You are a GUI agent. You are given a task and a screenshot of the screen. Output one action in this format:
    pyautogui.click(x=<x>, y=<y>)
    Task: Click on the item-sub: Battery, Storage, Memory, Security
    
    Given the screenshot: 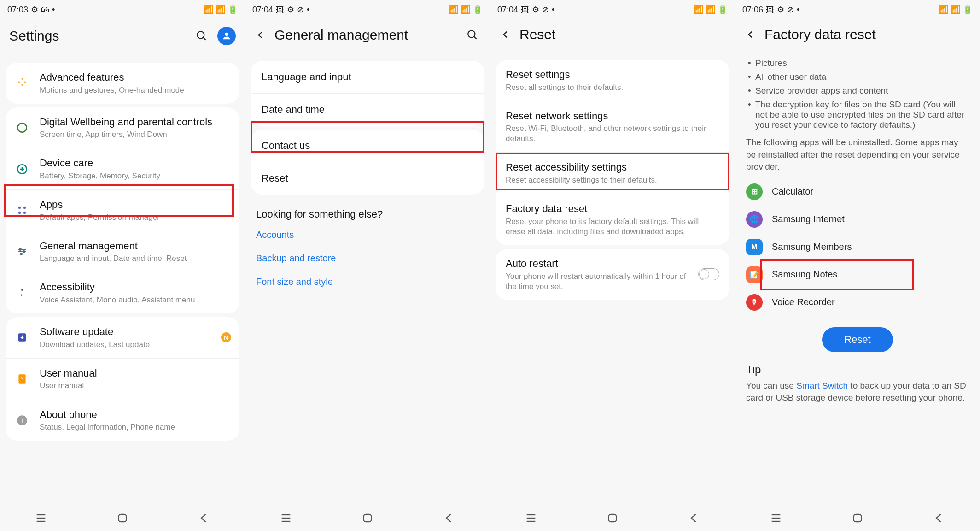 What is the action you would take?
    pyautogui.click(x=135, y=176)
    